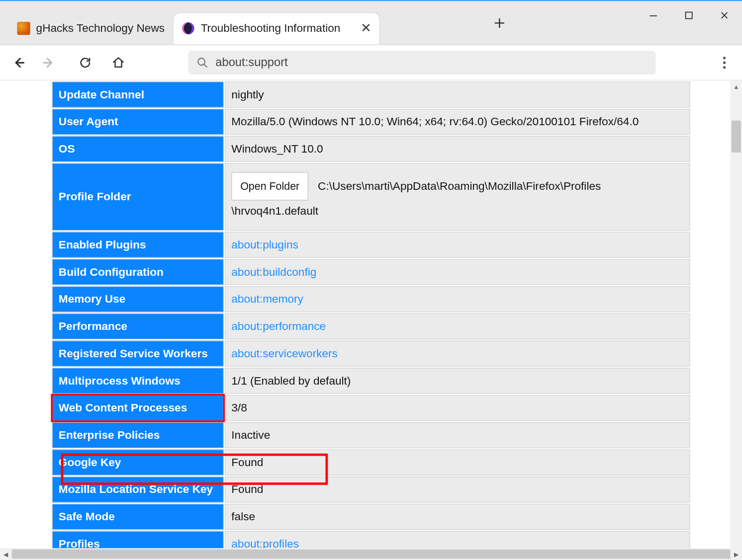 The height and width of the screenshot is (560, 742). I want to click on close-tab-icon: ✕, so click(366, 29).